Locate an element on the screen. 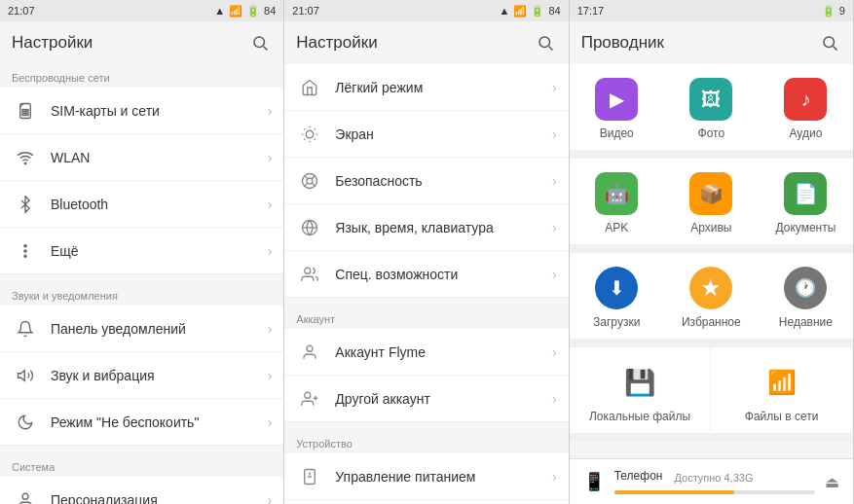  screen-item: Экран › is located at coordinates (427, 134).